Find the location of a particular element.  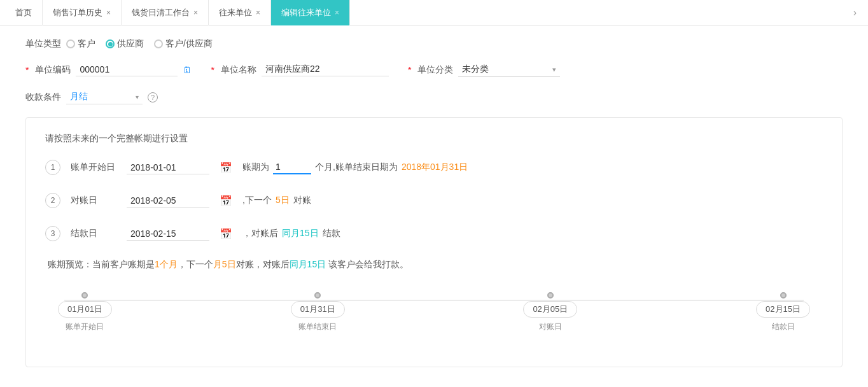

timeline-label-3: 对账日 is located at coordinates (550, 327).